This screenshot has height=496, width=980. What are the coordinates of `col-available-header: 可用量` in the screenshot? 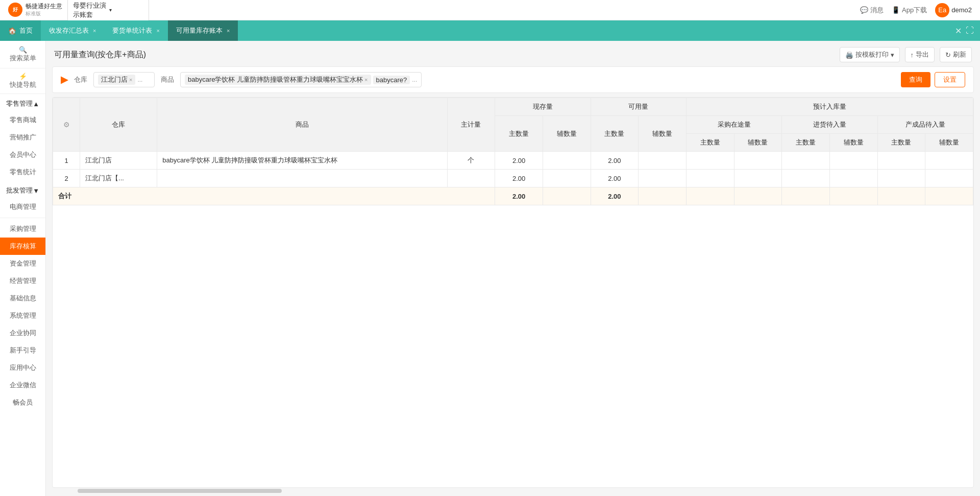 It's located at (638, 107).